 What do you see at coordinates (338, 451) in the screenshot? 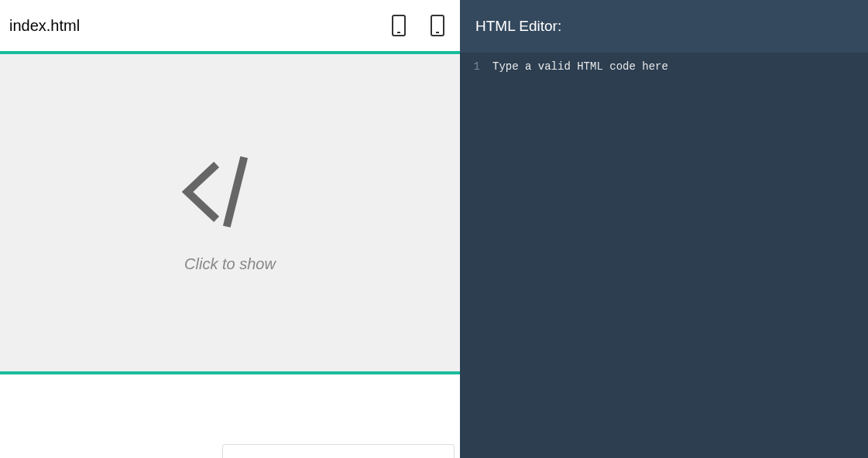
I see `bottom-input-outline` at bounding box center [338, 451].